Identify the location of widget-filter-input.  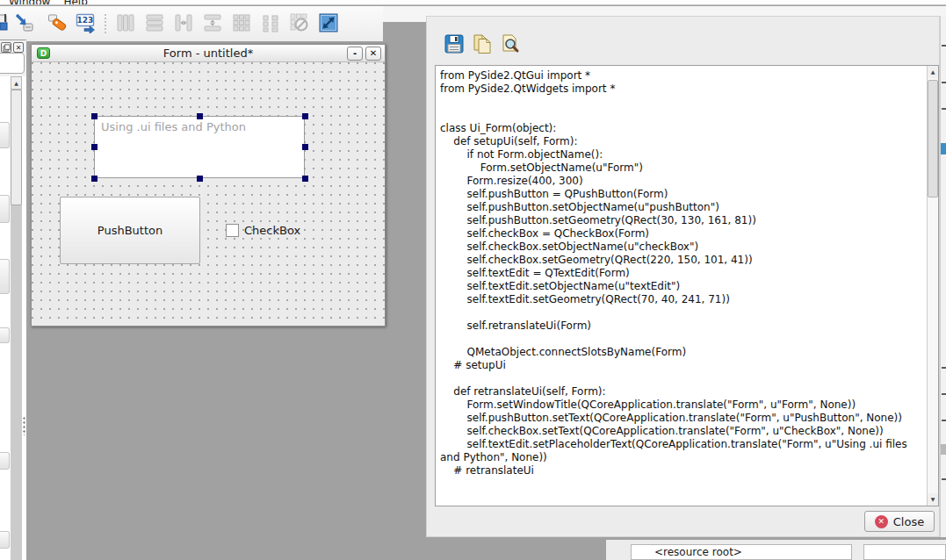
(12, 63).